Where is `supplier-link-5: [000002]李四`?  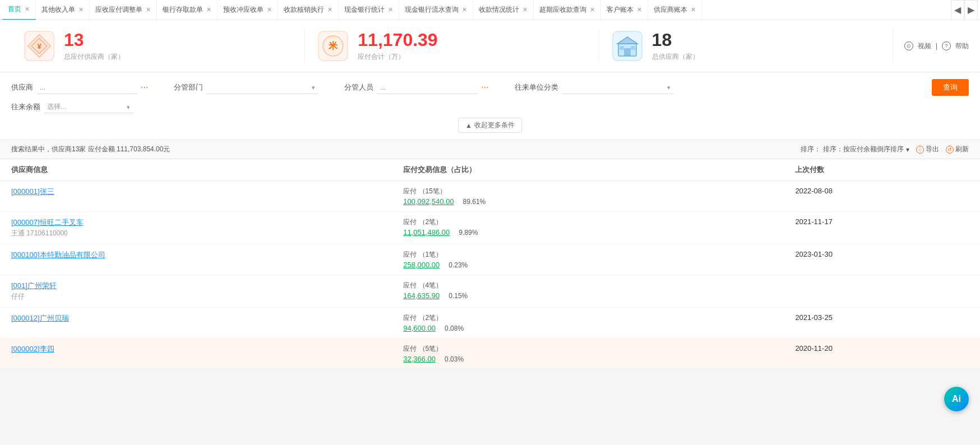 supplier-link-5: [000002]李四 is located at coordinates (33, 349).